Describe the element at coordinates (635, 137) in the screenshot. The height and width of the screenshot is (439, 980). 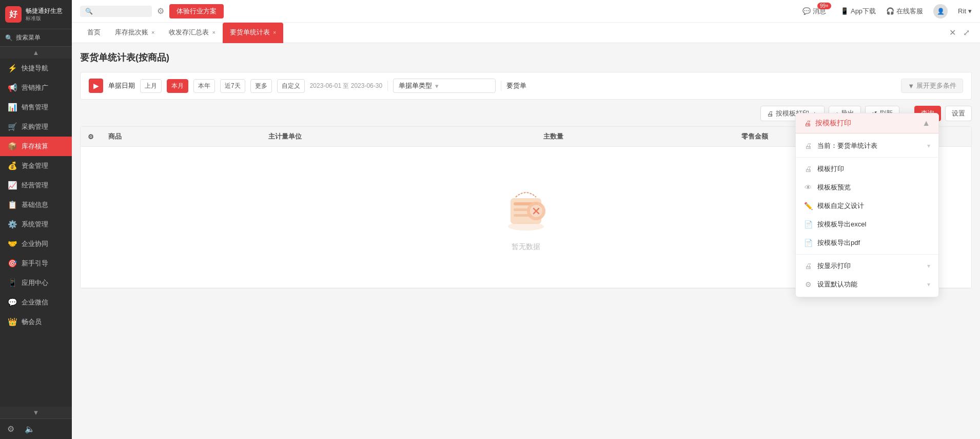
I see `col-qty: 主数量` at that location.